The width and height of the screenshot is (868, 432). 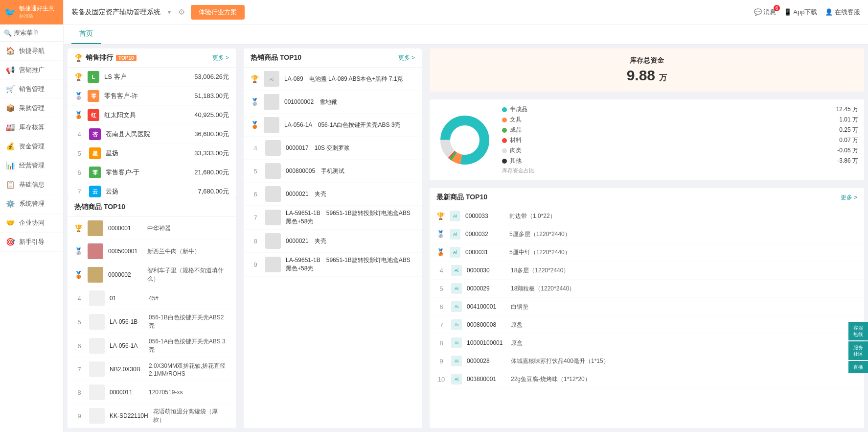 I want to click on latest-code-5: 0000029, so click(x=486, y=288).